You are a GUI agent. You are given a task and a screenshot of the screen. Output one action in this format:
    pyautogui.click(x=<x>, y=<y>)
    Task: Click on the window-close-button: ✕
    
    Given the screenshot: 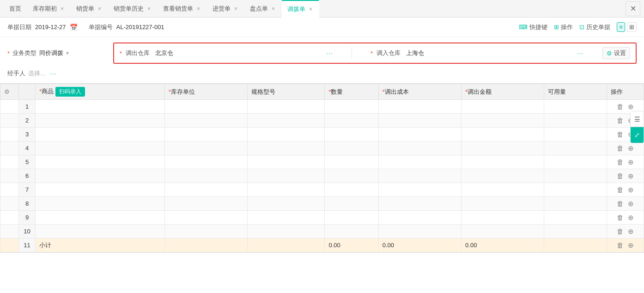 What is the action you would take?
    pyautogui.click(x=633, y=9)
    